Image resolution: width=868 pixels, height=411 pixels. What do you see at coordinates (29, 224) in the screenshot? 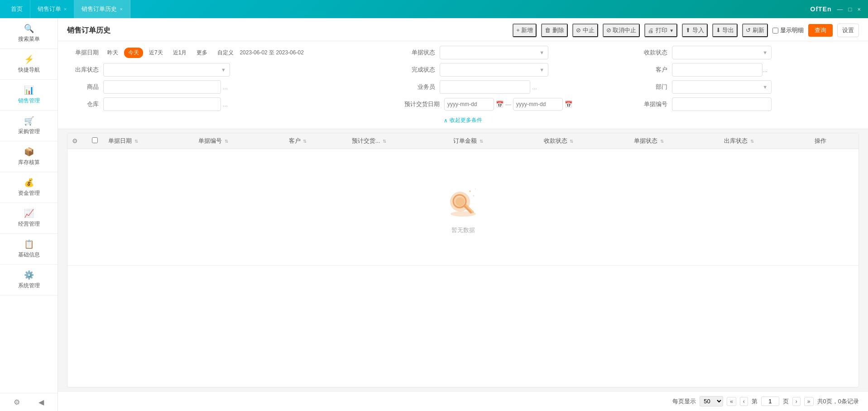
I see `sidebar-label-operations: 经营管理` at bounding box center [29, 224].